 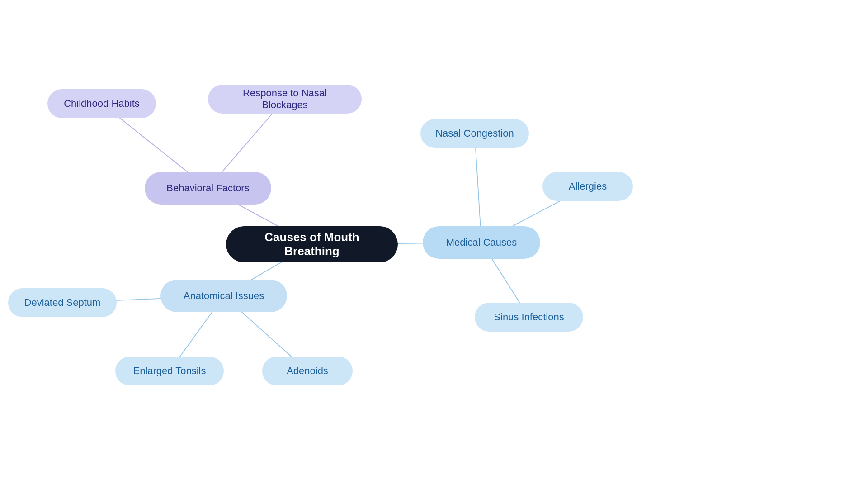 I want to click on medical-label: Medical Causes, so click(x=482, y=243).